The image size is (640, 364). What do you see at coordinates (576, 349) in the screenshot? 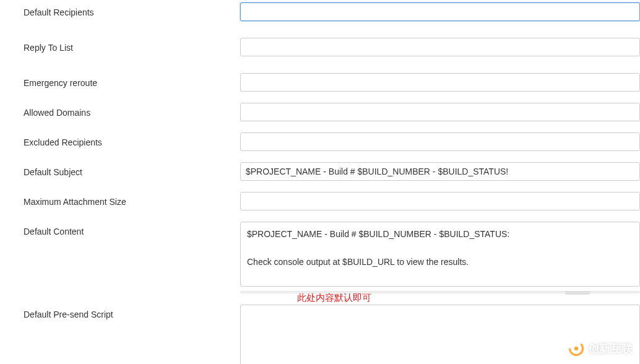
I see `watermark-logo-icon` at bounding box center [576, 349].